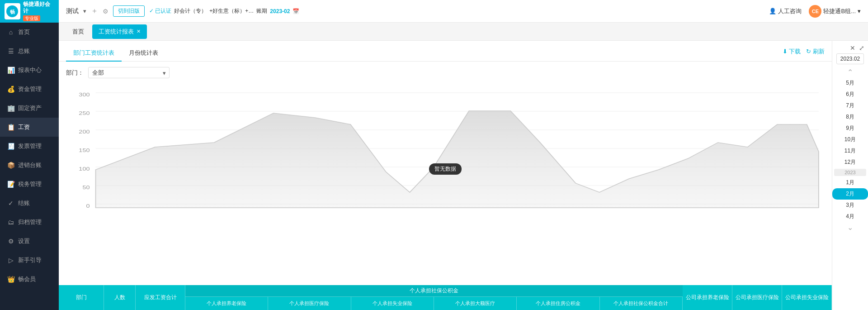 This screenshot has width=868, height=310. Describe the element at coordinates (119, 32) in the screenshot. I see `tab-salary-stats: 工资统计报表 ✕` at that location.